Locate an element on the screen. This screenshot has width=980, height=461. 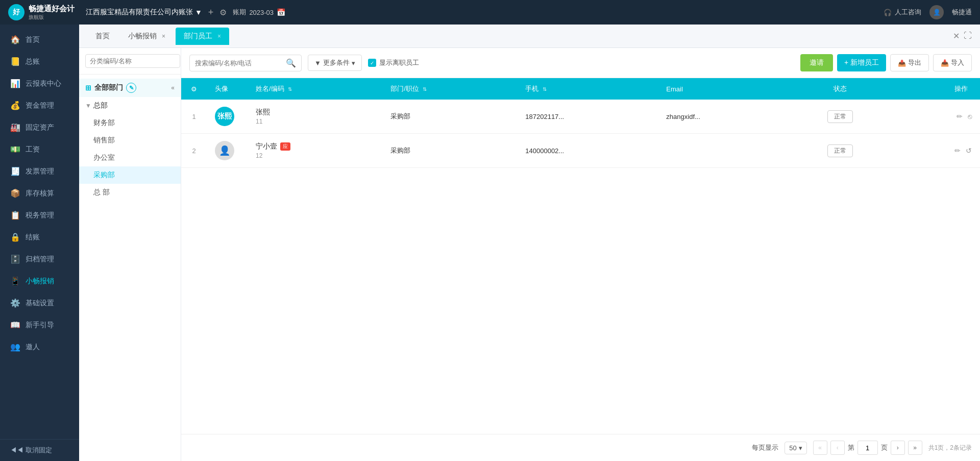
filter-btn: ▼ 更多条件 ▾ is located at coordinates (335, 63).